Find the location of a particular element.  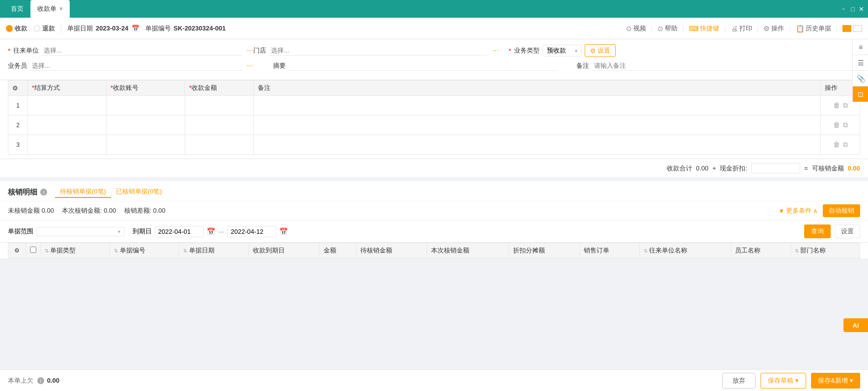

radio-refund: 退款 is located at coordinates (44, 28).